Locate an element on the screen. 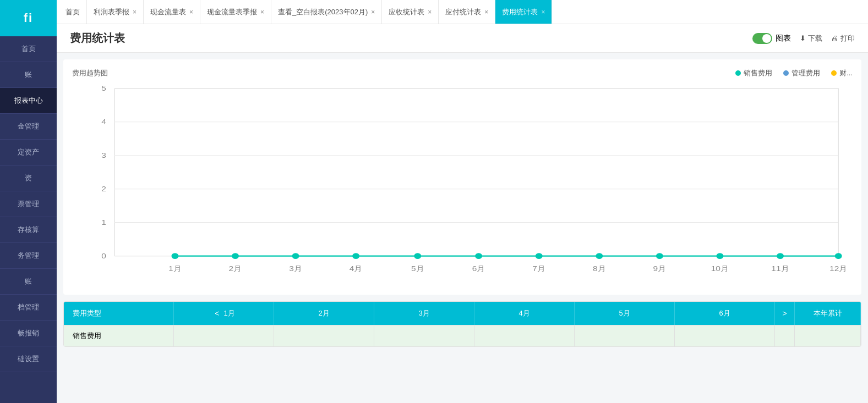  sidebar-item-expense: 畅报销 is located at coordinates (29, 333).